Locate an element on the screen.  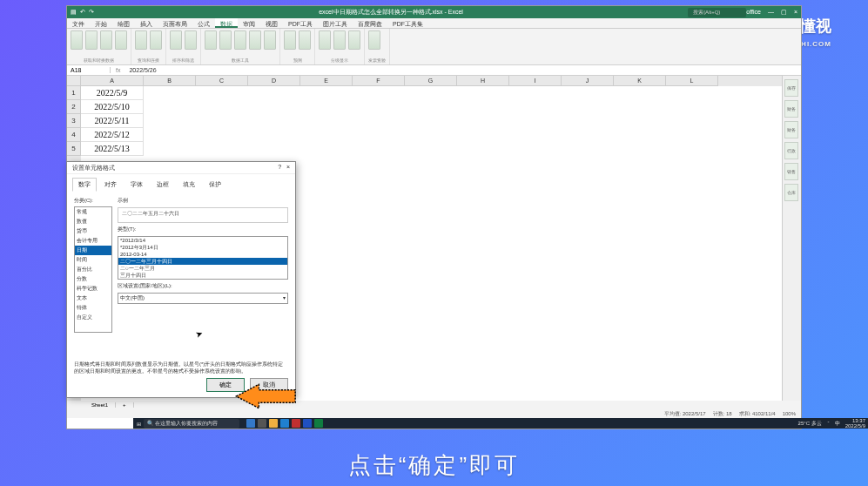
dialog-close-icon: × is located at coordinates (288, 167).